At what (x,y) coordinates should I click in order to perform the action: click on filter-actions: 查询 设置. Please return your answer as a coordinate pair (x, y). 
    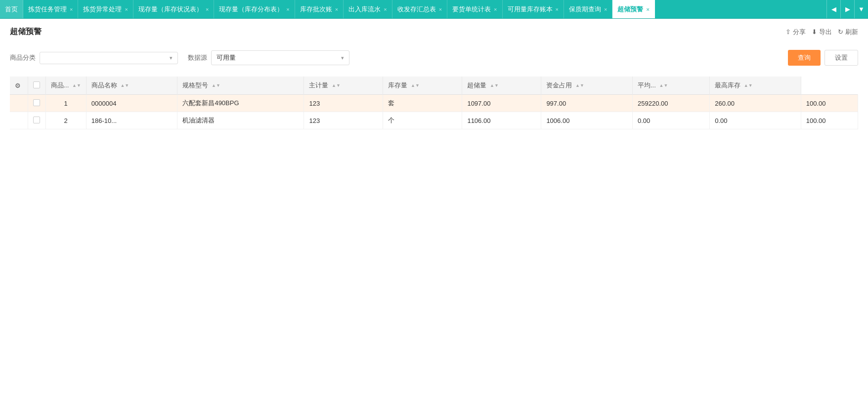
    Looking at the image, I should click on (823, 58).